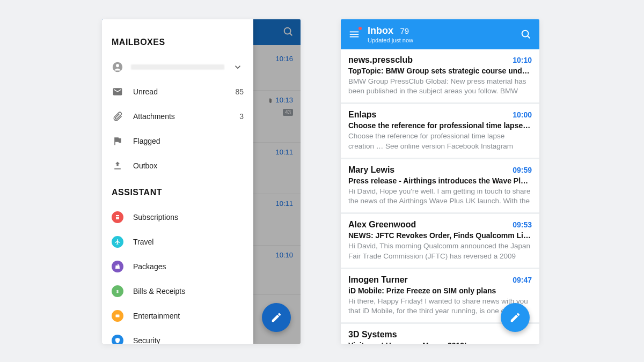 This screenshot has width=644, height=362. Describe the element at coordinates (178, 267) in the screenshot. I see `assistant-item-packages: Packages` at that location.